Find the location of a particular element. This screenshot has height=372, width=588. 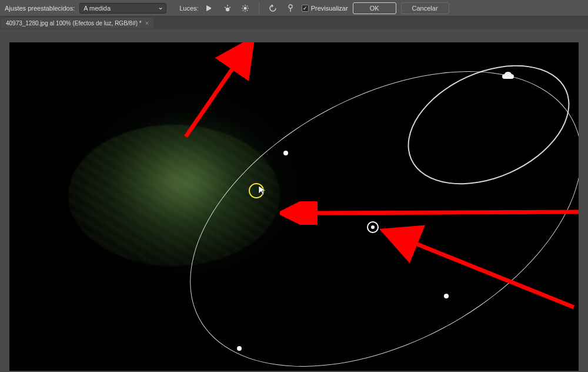

presets-dropdown: A medida is located at coordinates (123, 8).